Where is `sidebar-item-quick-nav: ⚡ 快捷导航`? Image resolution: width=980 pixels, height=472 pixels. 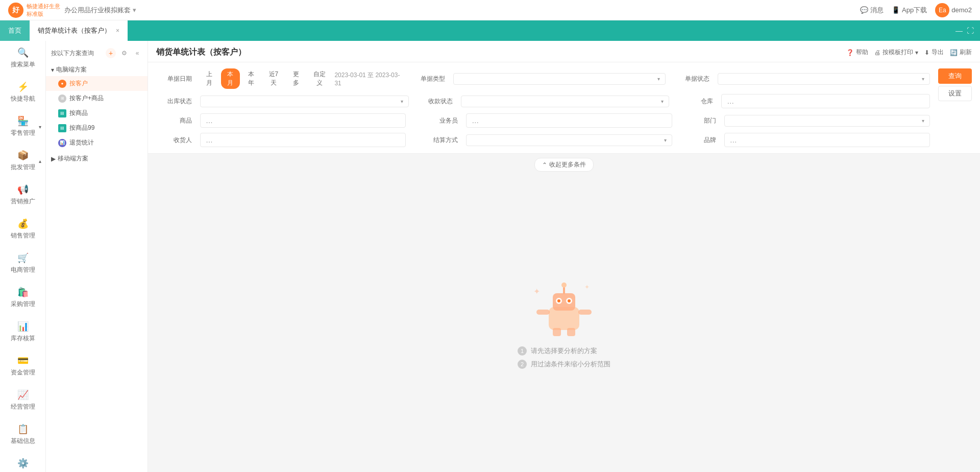
sidebar-item-quick-nav: ⚡ 快捷导航 is located at coordinates (22, 92).